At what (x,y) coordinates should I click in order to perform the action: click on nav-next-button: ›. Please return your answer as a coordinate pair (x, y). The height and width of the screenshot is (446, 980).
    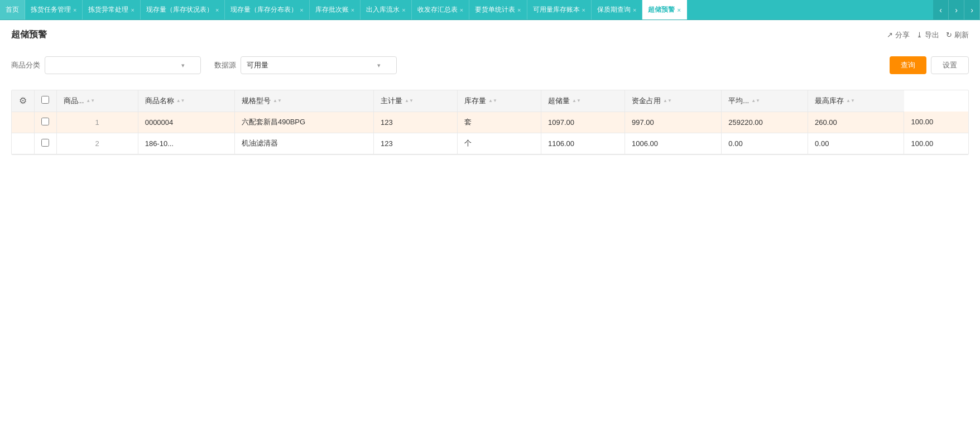
    Looking at the image, I should click on (957, 10).